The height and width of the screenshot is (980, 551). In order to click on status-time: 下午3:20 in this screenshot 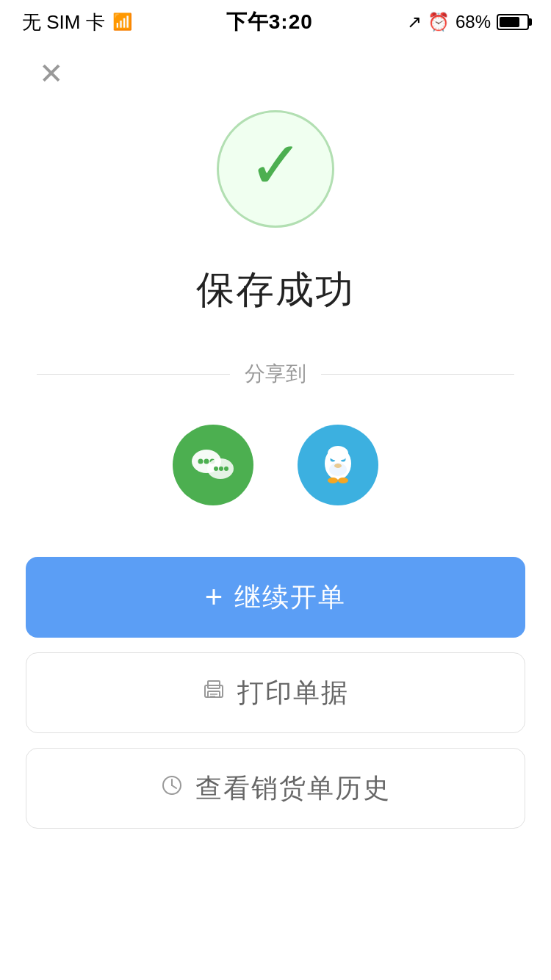, I will do `click(270, 22)`.